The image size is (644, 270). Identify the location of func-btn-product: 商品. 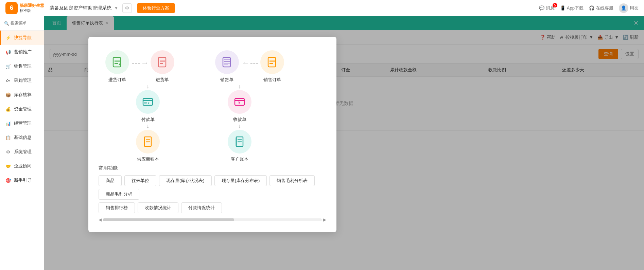
(110, 181).